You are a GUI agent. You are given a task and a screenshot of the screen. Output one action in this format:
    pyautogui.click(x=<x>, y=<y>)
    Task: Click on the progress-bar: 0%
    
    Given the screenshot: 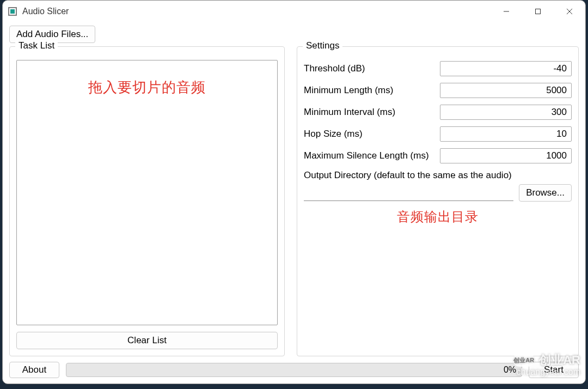 What is the action you would take?
    pyautogui.click(x=294, y=370)
    